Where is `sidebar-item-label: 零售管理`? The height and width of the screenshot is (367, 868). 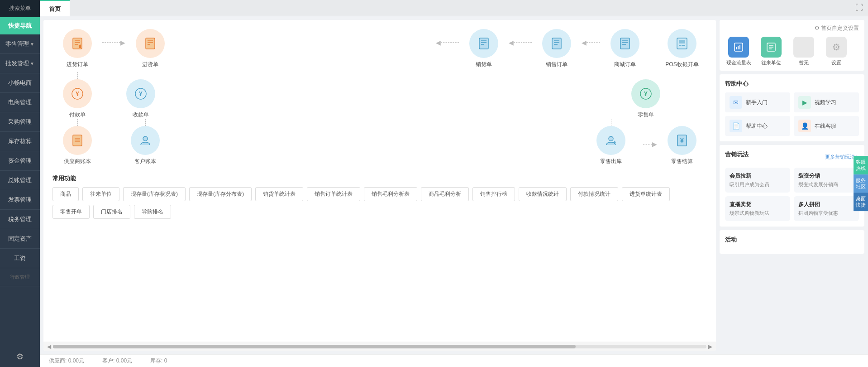
sidebar-item-label: 零售管理 is located at coordinates (17, 44).